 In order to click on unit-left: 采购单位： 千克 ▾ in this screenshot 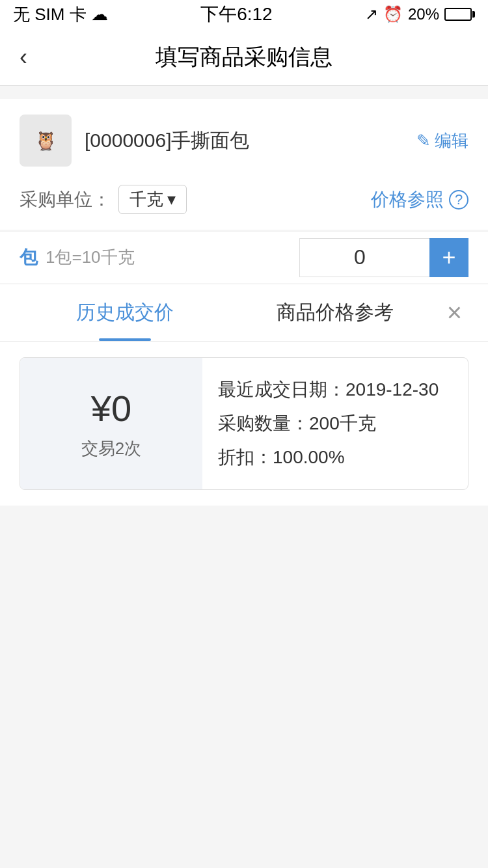, I will do `click(103, 199)`.